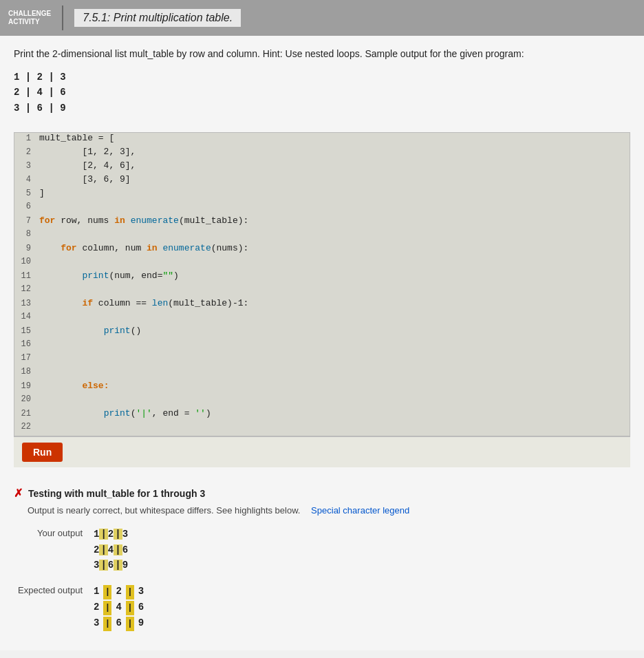 The height and width of the screenshot is (658, 644). I want to click on error-icon: ✗, so click(18, 493).